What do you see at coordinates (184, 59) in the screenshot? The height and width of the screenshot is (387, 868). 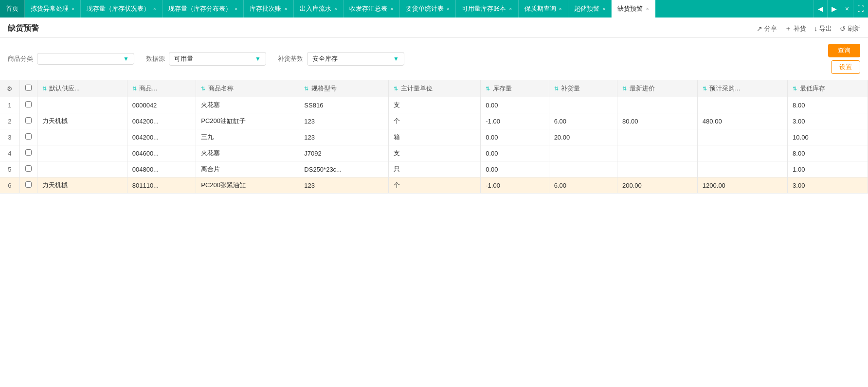 I see `datasource-value: 可用量` at bounding box center [184, 59].